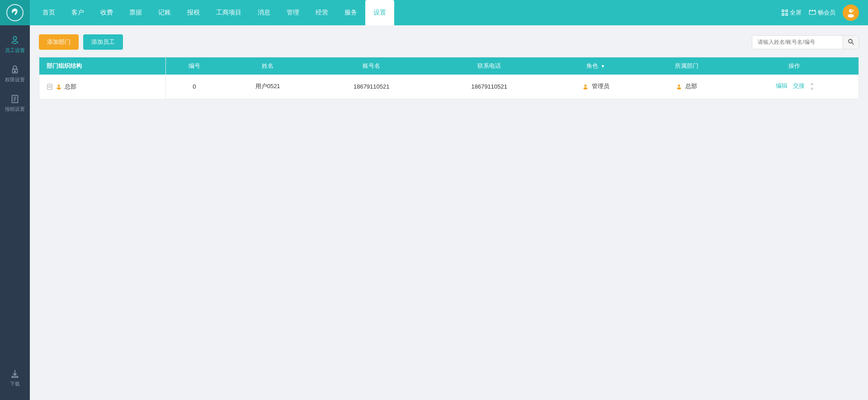  What do you see at coordinates (15, 381) in the screenshot?
I see `sidebar-bottom: 下载` at bounding box center [15, 381].